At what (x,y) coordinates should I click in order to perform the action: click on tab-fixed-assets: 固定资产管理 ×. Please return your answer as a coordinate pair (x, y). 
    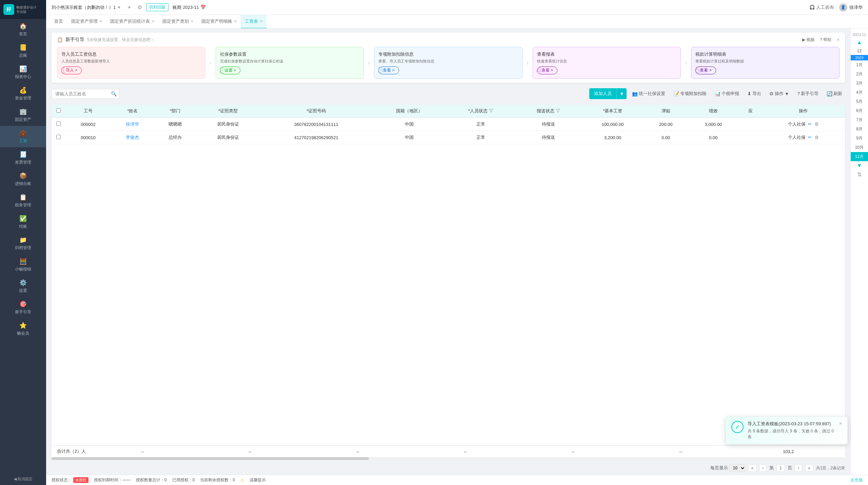
    Looking at the image, I should click on (87, 22).